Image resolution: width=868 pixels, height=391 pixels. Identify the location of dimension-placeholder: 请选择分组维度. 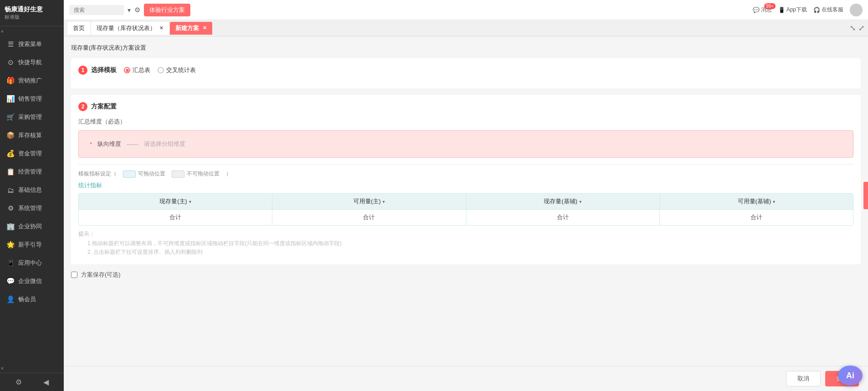
(165, 144).